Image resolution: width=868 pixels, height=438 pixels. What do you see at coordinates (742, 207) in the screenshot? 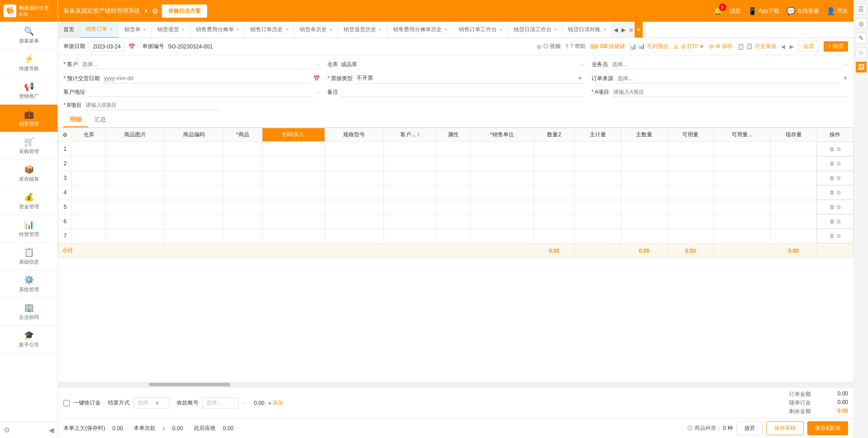
I see `row-5-av2` at bounding box center [742, 207].